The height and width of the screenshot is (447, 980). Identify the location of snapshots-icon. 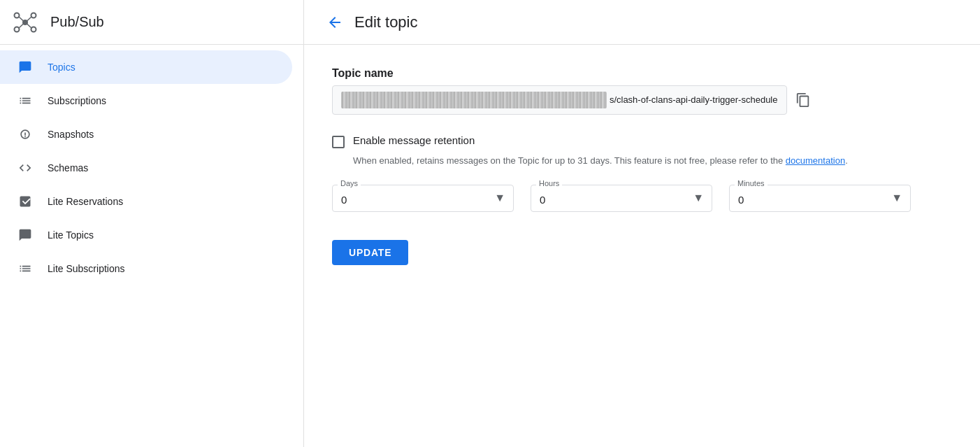
(25, 134).